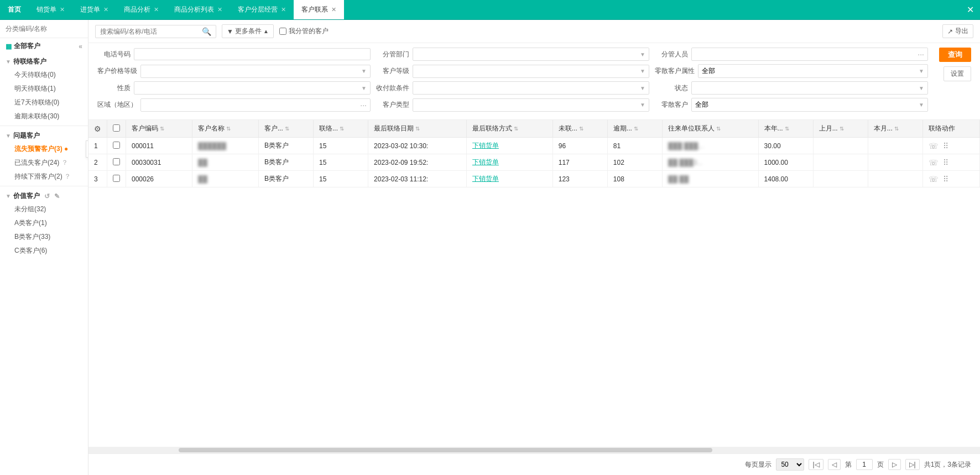  Describe the element at coordinates (946, 179) in the screenshot. I see `row3-action-more-icon: ⠿` at that location.